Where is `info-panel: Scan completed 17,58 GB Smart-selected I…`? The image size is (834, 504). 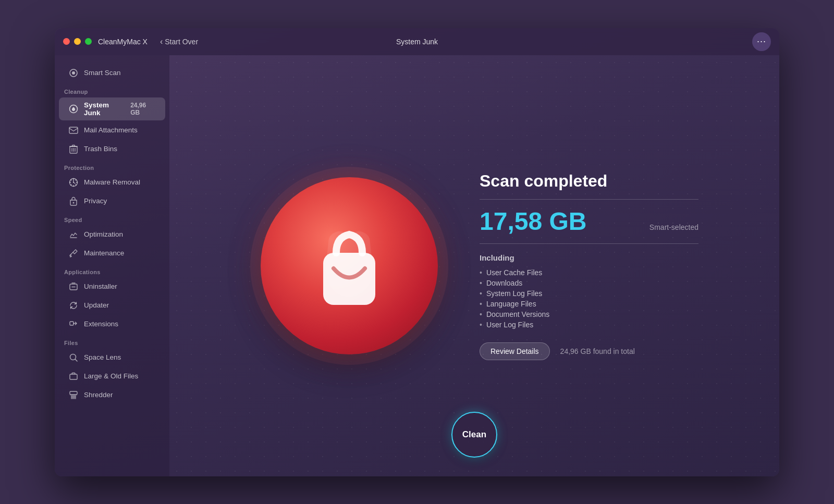 info-panel: Scan completed 17,58 GB Smart-selected I… is located at coordinates (589, 266).